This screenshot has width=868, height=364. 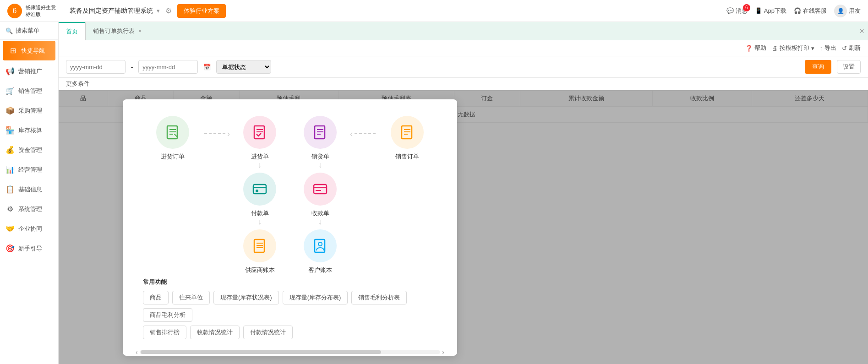 What do you see at coordinates (10, 71) in the screenshot?
I see `marketing-icon: 📢` at bounding box center [10, 71].